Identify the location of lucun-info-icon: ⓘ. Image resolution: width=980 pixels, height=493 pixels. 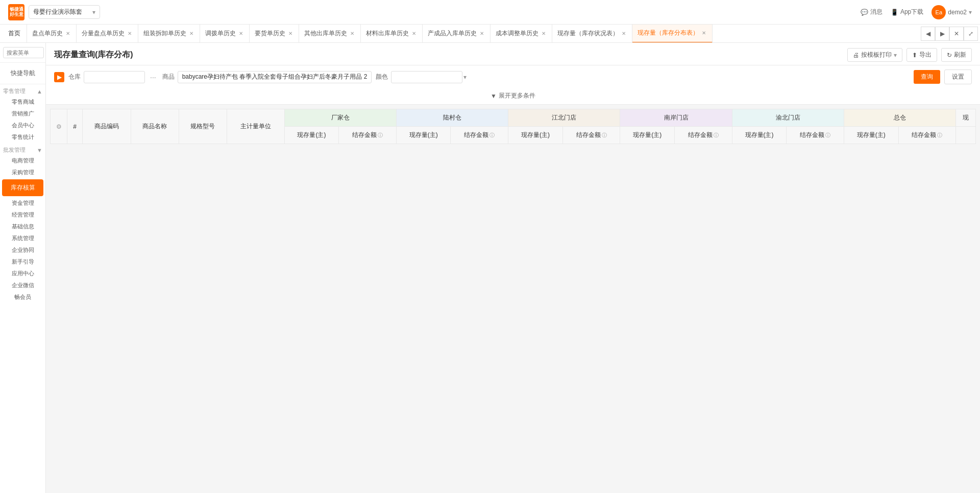
(492, 135).